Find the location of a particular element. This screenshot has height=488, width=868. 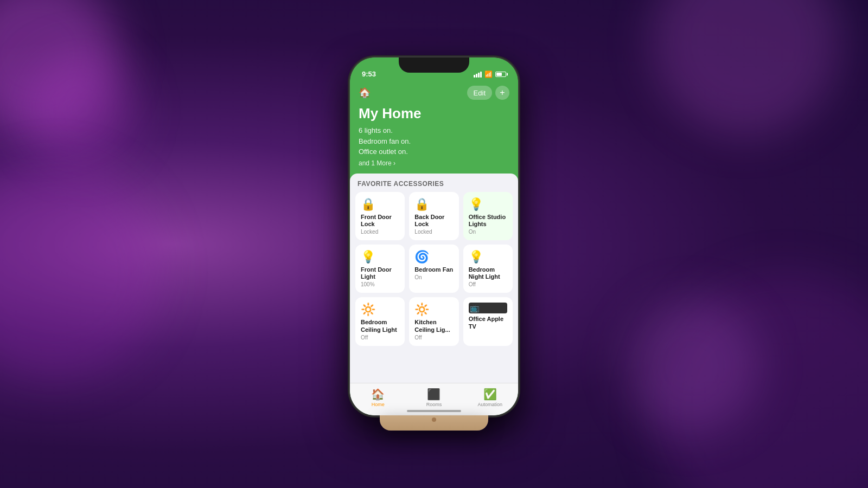

tile-kitchen-ceiling-light: 🔆 Kitchen Ceiling Lig... Off is located at coordinates (434, 321).